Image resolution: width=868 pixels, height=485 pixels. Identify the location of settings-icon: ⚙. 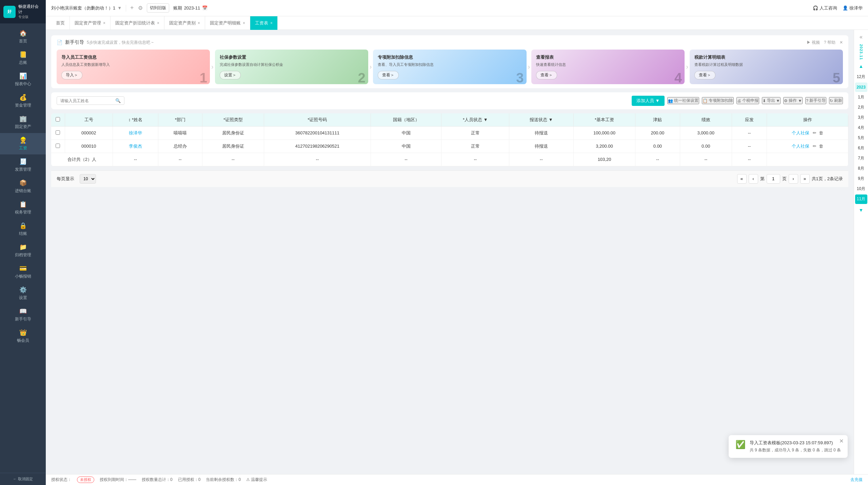
(140, 8).